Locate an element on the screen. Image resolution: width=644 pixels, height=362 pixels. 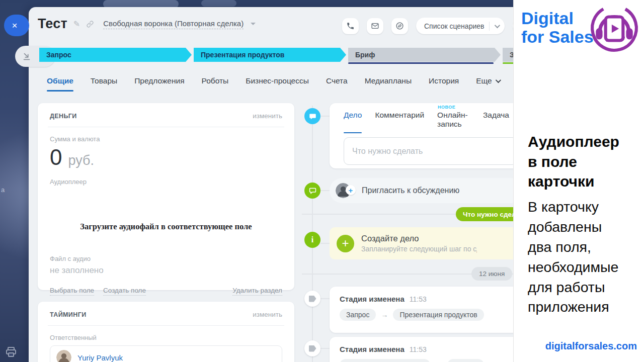
tab-invoices: Счета is located at coordinates (337, 81).